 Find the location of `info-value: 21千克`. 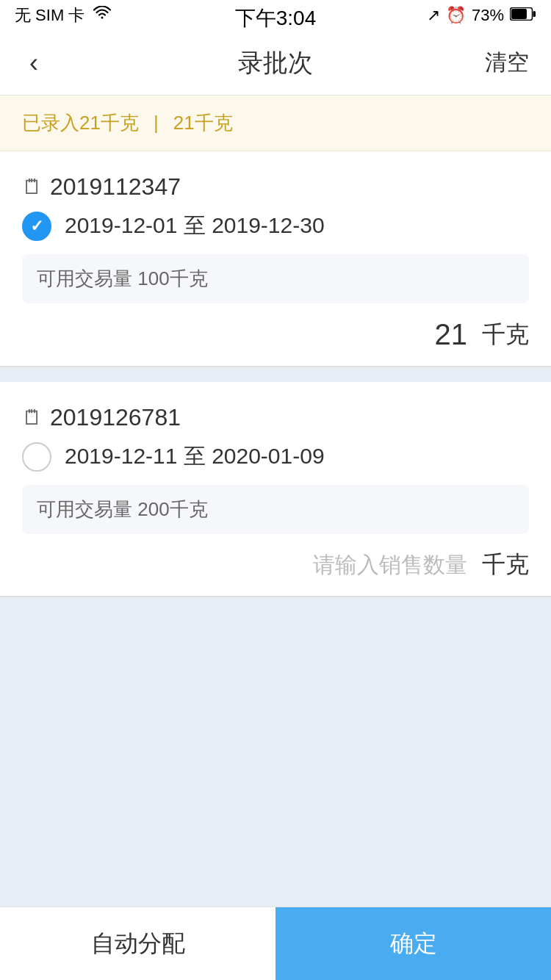

info-value: 21千克 is located at coordinates (203, 123).